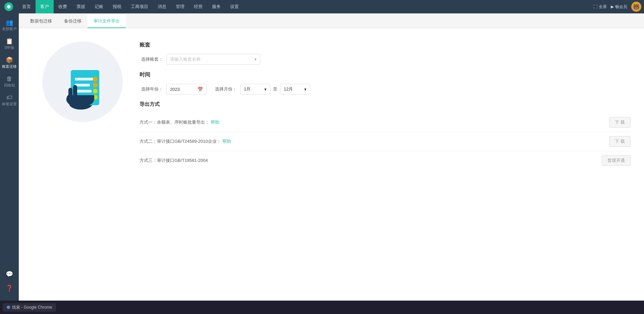  Describe the element at coordinates (186, 89) in the screenshot. I see `year-input: 2023 📅` at that location.